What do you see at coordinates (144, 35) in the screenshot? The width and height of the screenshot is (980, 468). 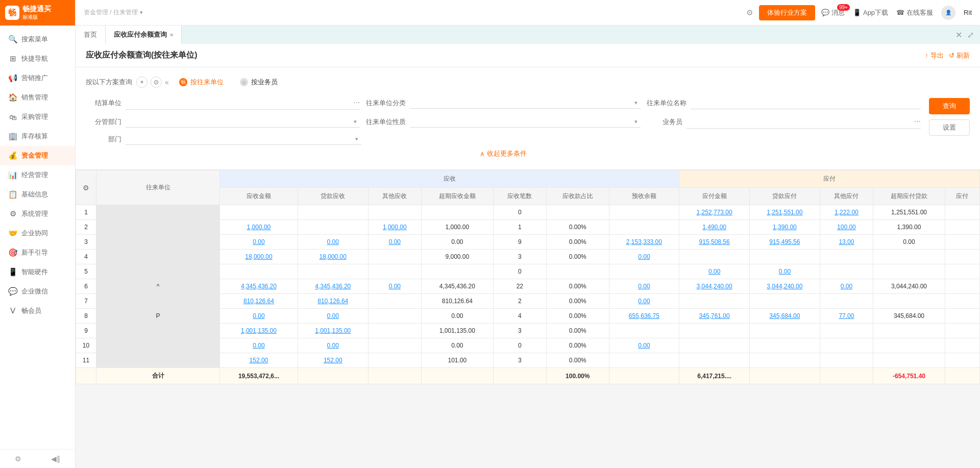 I see `tab-ar-ap: 应收应付余额查询 ×` at bounding box center [144, 35].